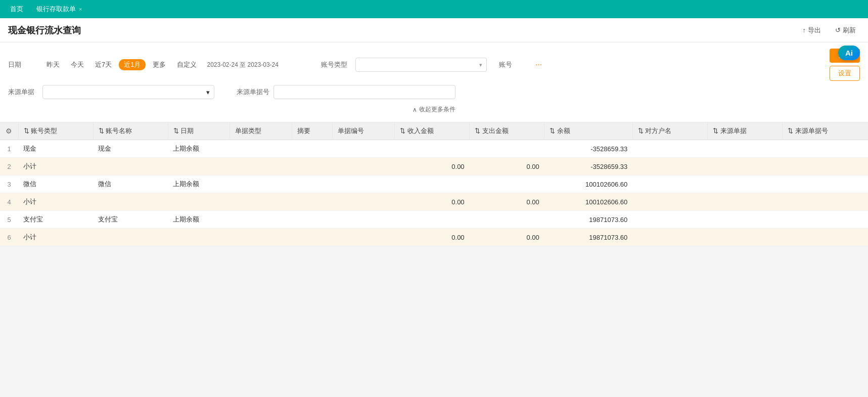 This screenshot has height=397, width=868. What do you see at coordinates (66, 9) in the screenshot?
I see `nav-tab-银行存取款单: 银行存取款单×` at bounding box center [66, 9].